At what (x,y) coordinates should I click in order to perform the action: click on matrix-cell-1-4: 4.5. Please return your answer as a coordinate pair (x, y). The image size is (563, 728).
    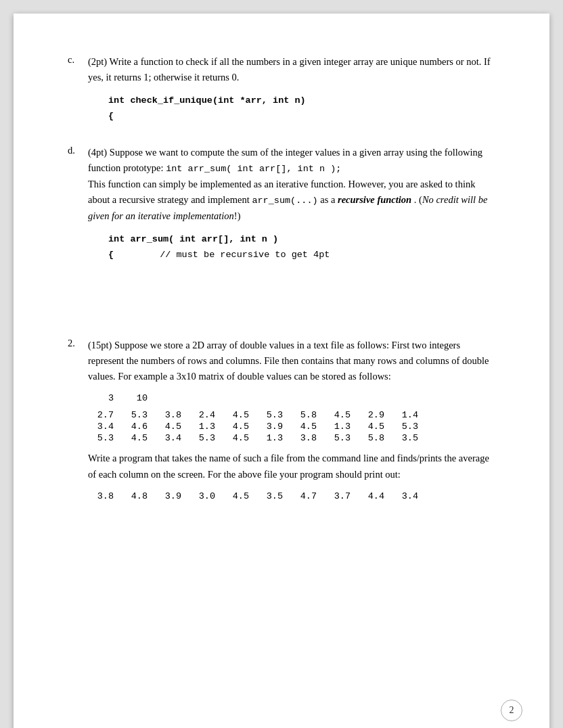
    Looking at the image, I should click on (240, 426).